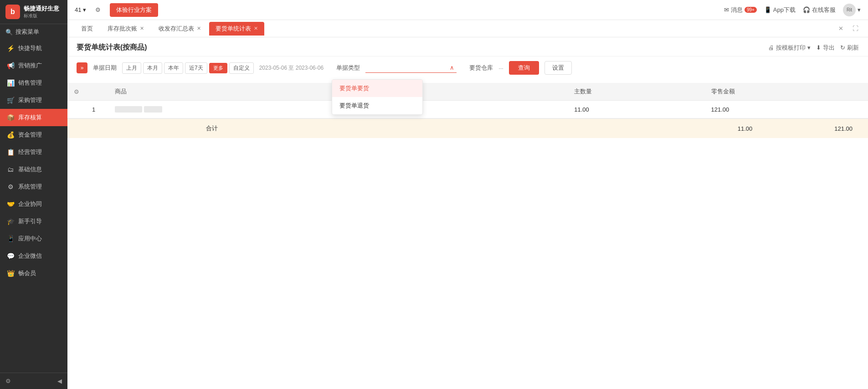 The height and width of the screenshot is (389, 868). Describe the element at coordinates (814, 48) in the screenshot. I see `page-header-actions: 🖨 按模板打印 ▾ ⬇ 导出 ↻ 刷新` at that location.